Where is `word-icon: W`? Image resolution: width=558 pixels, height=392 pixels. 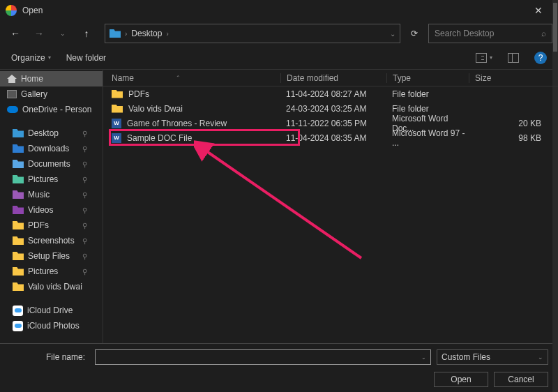 word-icon: W is located at coordinates (116, 138).